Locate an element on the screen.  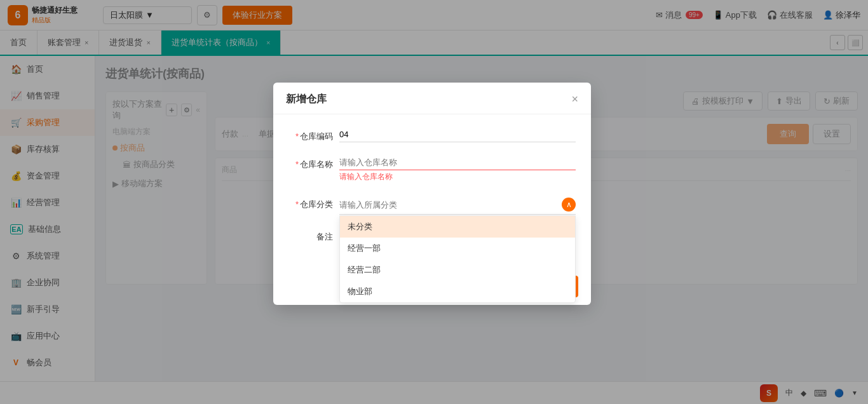
dropdown-item-dept1: 经营一部 is located at coordinates (458, 248).